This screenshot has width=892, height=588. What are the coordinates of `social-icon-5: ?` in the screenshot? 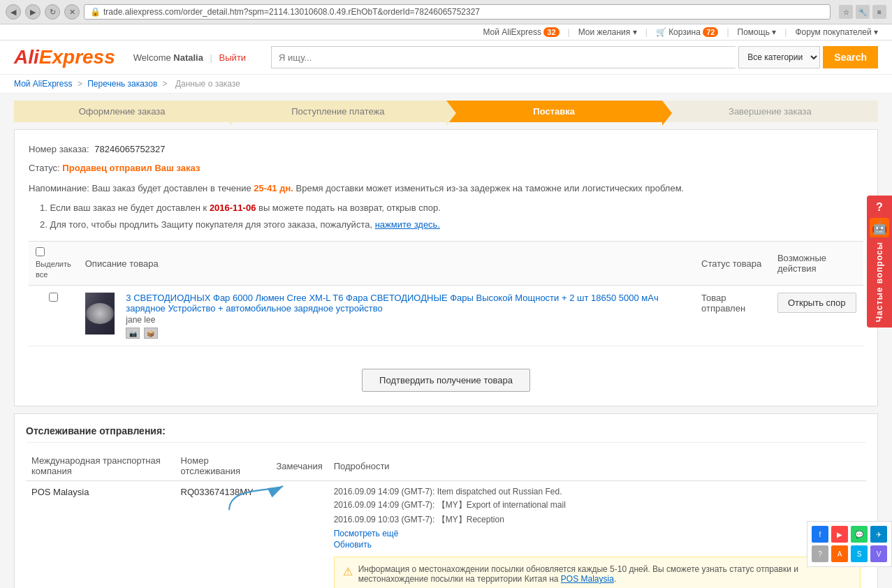 It's located at (820, 554).